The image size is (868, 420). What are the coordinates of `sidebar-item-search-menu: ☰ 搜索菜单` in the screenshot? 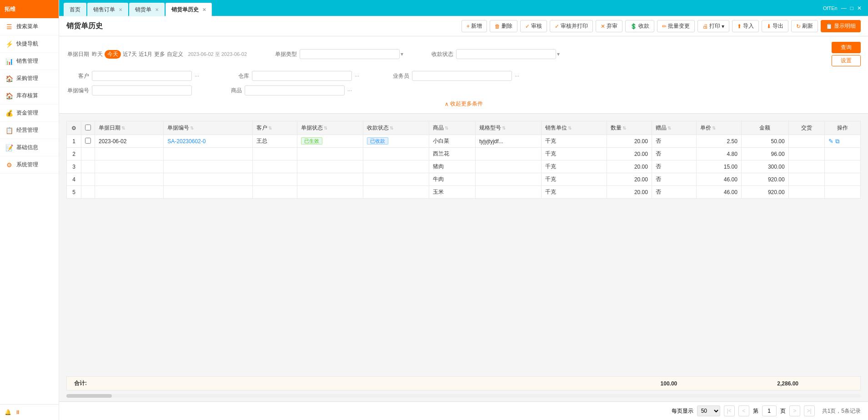 It's located at (29, 27).